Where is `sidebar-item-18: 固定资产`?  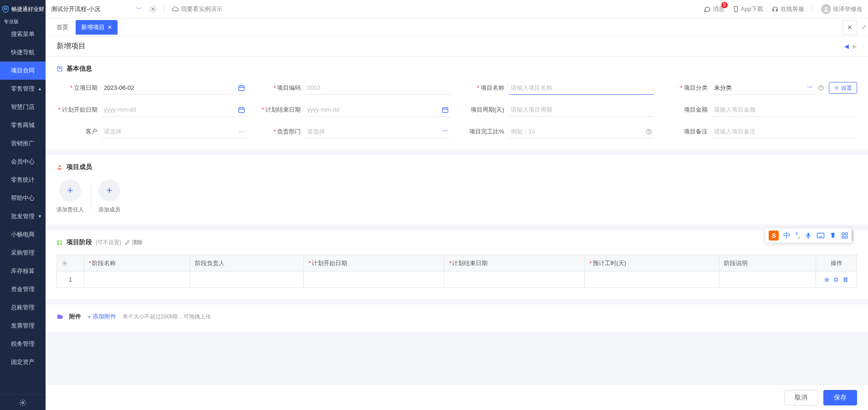
sidebar-item-18: 固定资产 is located at coordinates (23, 362).